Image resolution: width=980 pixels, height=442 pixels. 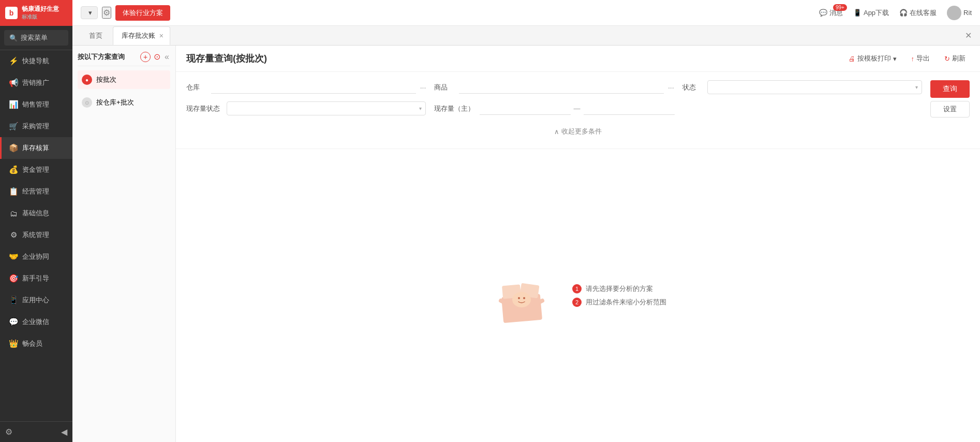 What do you see at coordinates (36, 257) in the screenshot?
I see `sidebar-item-enterprise: 🤝 企业协同` at bounding box center [36, 257].